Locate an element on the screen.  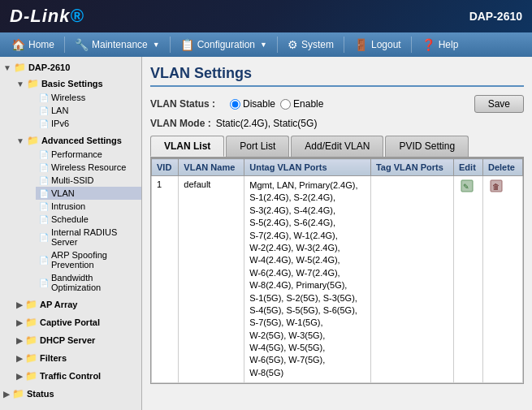
sidebar-root: ▼ 📁 DAP-2610 is located at coordinates (71, 67).